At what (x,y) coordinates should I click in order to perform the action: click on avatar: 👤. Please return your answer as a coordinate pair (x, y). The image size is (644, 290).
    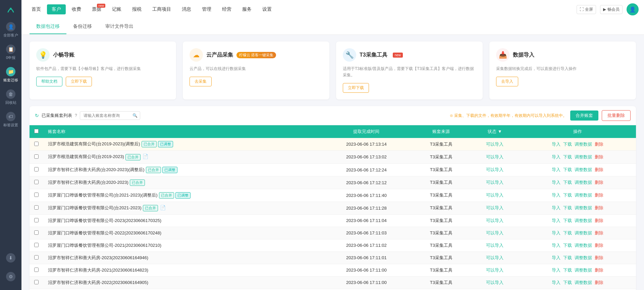
    Looking at the image, I should click on (633, 9).